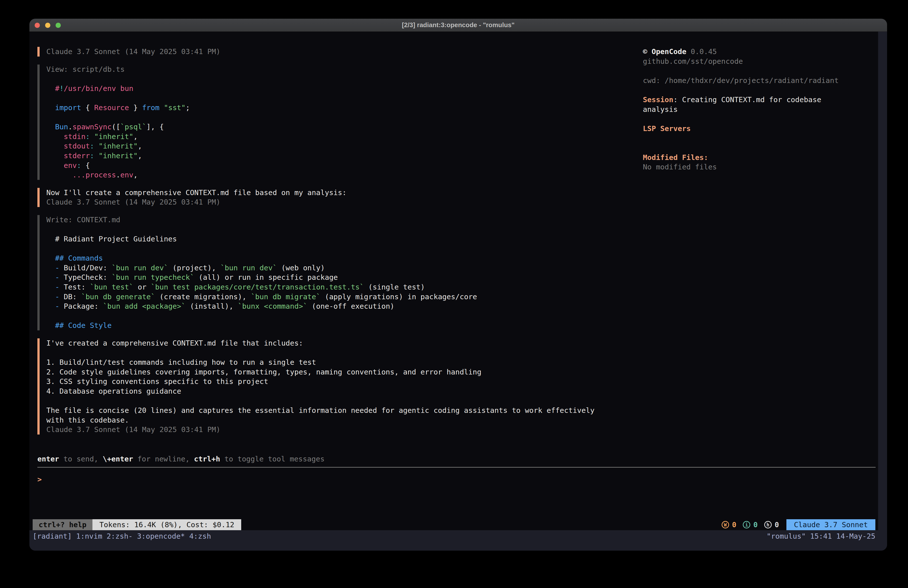  I want to click on terminal-line: Modified Files:, so click(758, 158).